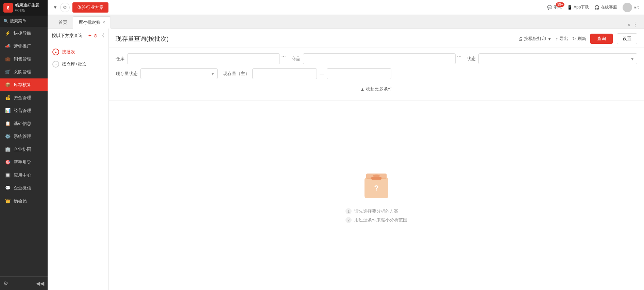 This screenshot has width=644, height=290. I want to click on wechat-label: 企业微信, so click(22, 188).